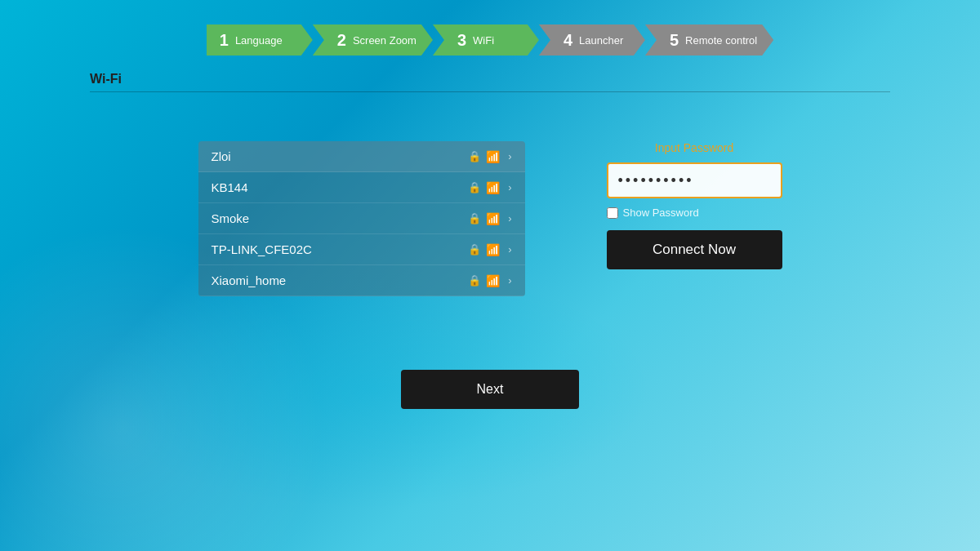  I want to click on step-2: 2 Screen Zoom, so click(372, 40).